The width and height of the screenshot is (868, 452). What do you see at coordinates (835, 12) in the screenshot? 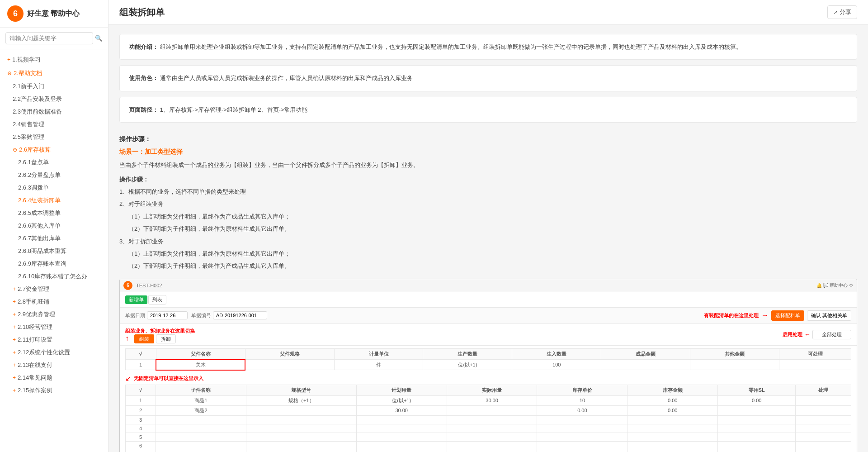
I see `share-icon: ↗` at bounding box center [835, 12].